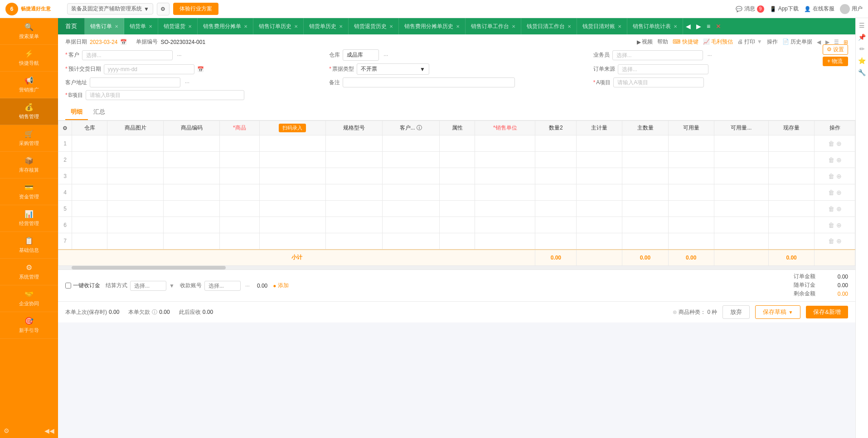 The width and height of the screenshot is (868, 438). Describe the element at coordinates (72, 26) in the screenshot. I see `tab-home: 首页` at that location.